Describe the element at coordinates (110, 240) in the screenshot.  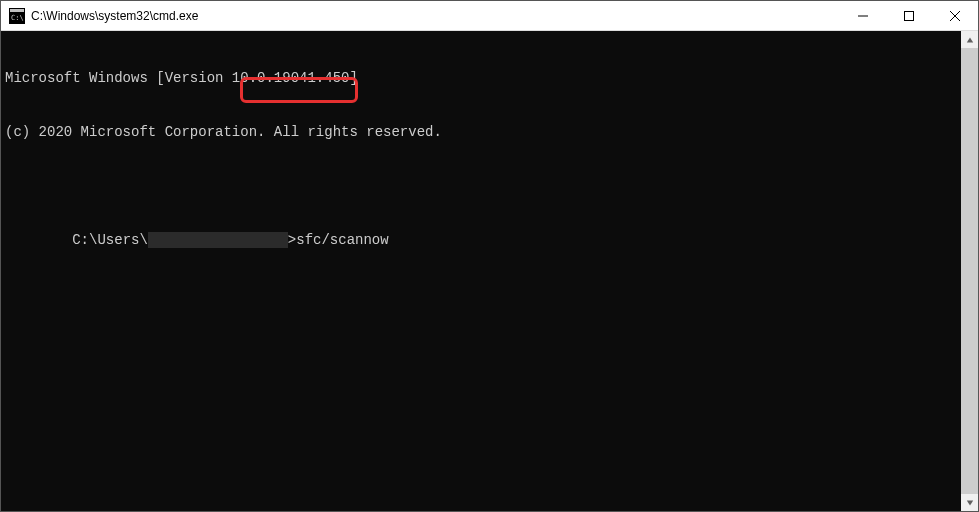
I see `prompt-prefix: C:\Users\` at that location.